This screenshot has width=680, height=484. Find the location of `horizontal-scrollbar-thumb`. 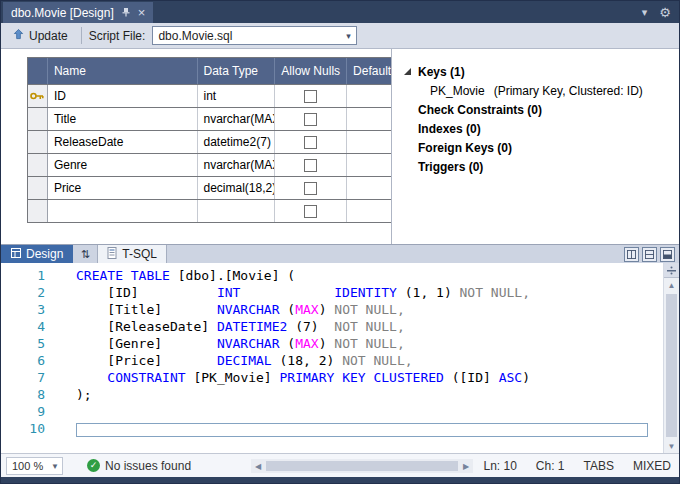

horizontal-scrollbar-thumb is located at coordinates (362, 466).